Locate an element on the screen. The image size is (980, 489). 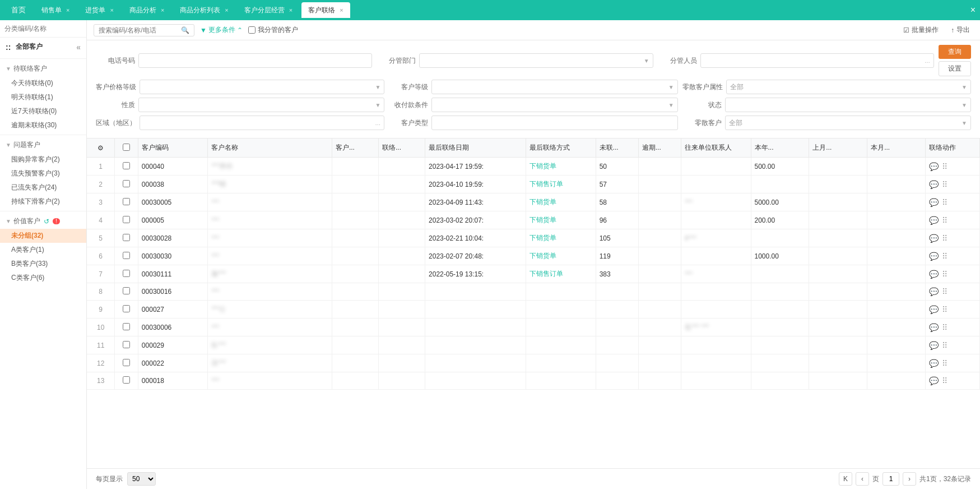
more-conditions-btn: ▼ 更多条件 ⌃ is located at coordinates (221, 30).